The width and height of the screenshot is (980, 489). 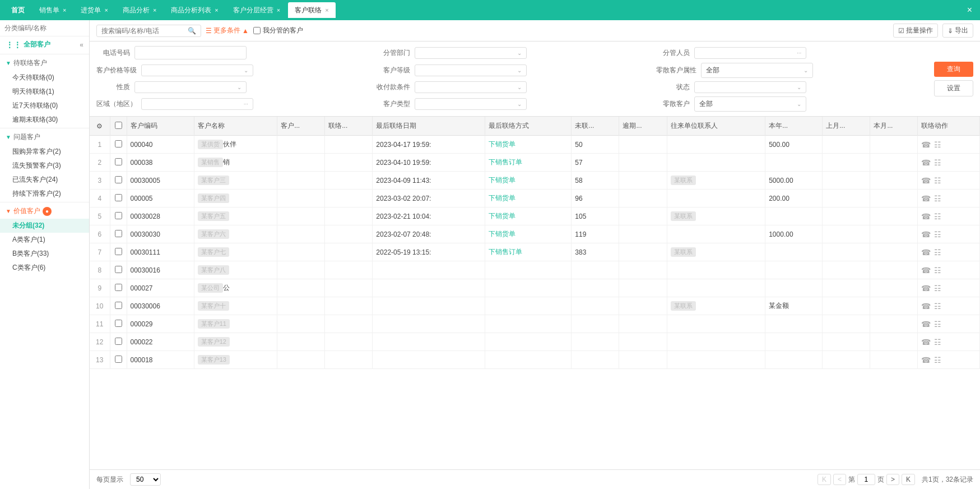 What do you see at coordinates (45, 253) in the screenshot?
I see `sidebar-item-class-b: B类客户(33)` at bounding box center [45, 253].